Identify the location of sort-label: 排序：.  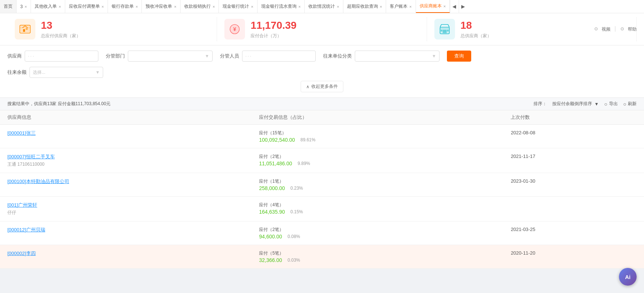
(540, 104).